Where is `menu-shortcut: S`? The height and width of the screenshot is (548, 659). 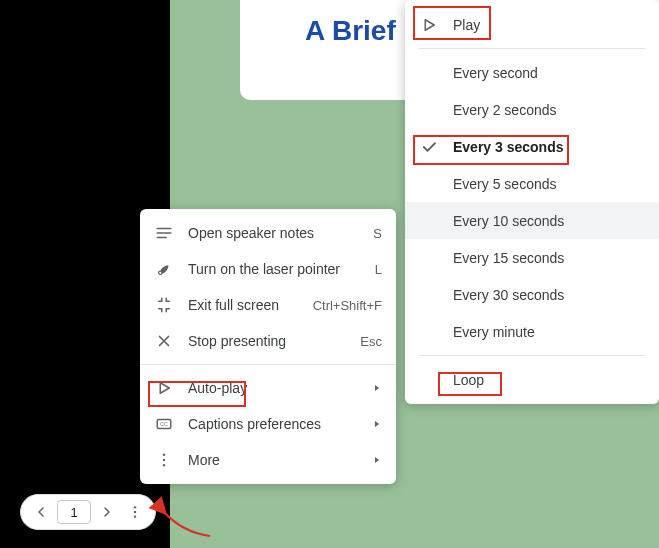 menu-shortcut: S is located at coordinates (378, 234).